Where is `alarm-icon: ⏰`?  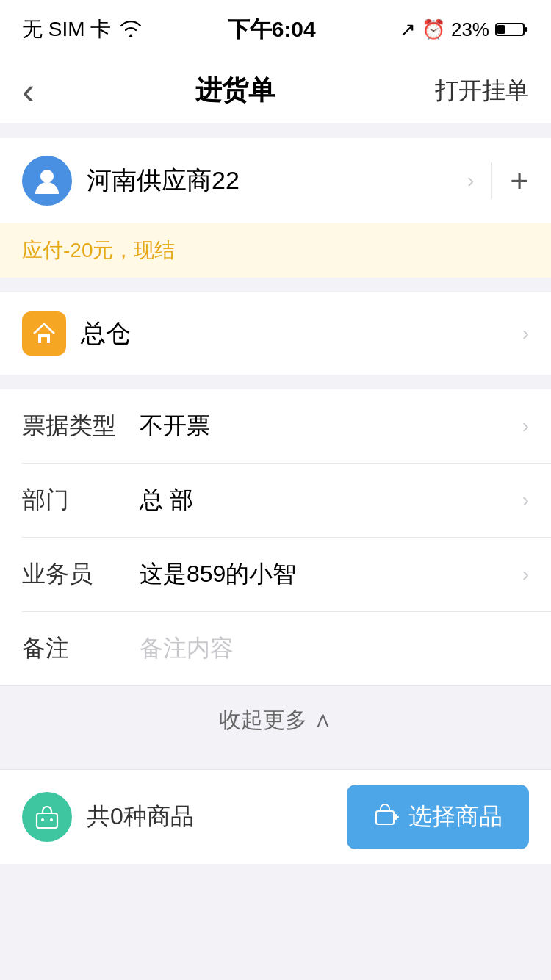 alarm-icon: ⏰ is located at coordinates (433, 29).